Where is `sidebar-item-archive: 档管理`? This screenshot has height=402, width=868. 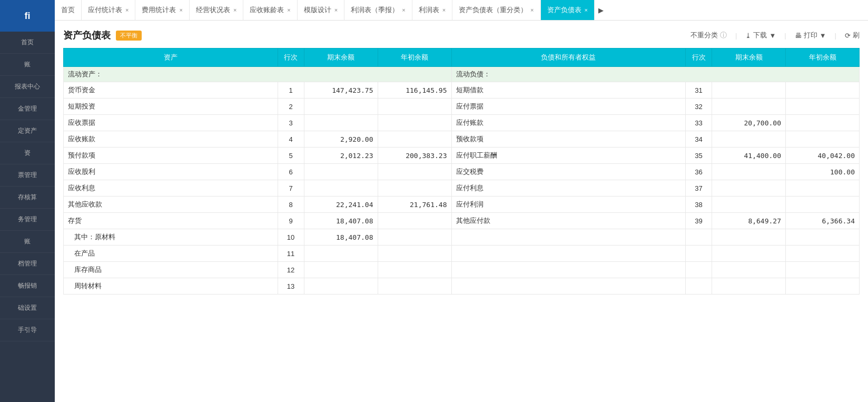 sidebar-item-archive: 档管理 is located at coordinates (27, 264).